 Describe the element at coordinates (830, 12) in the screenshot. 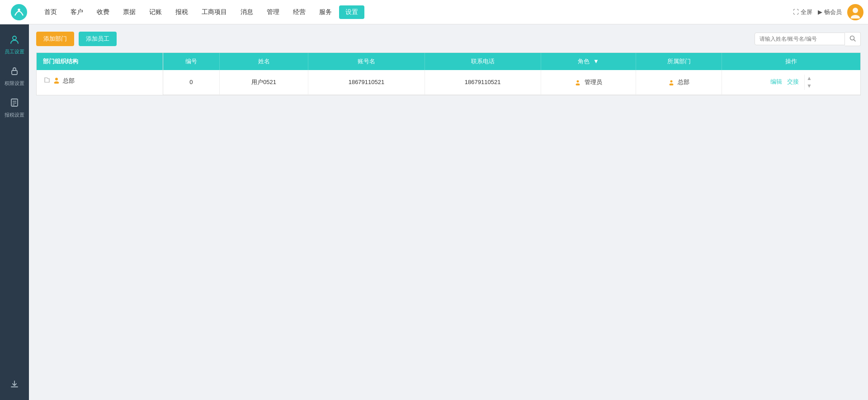

I see `member-button: ▶ 畅会员` at that location.